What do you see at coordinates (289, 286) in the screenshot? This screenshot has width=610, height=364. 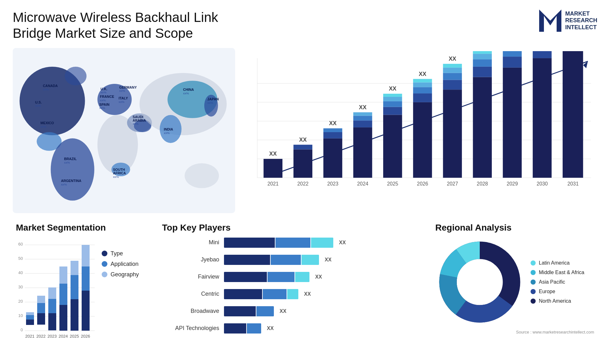 I see `players-list: Mini XX Jyebao` at bounding box center [289, 286].